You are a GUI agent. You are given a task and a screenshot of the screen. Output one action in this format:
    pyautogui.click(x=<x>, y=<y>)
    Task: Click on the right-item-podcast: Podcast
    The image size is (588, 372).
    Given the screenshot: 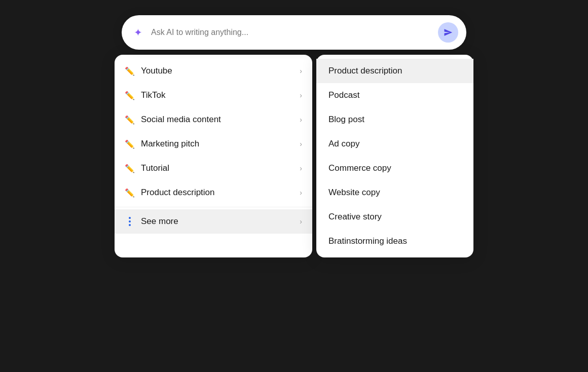 What is the action you would take?
    pyautogui.click(x=395, y=95)
    